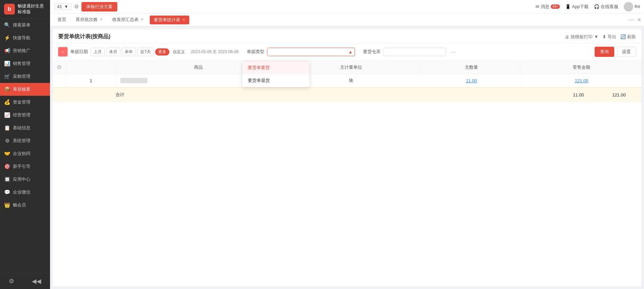 This screenshot has height=289, width=644. Describe the element at coordinates (86, 7) in the screenshot. I see `topbar-left: 41 ▼ ⚙ 体验行业方案` at that location.